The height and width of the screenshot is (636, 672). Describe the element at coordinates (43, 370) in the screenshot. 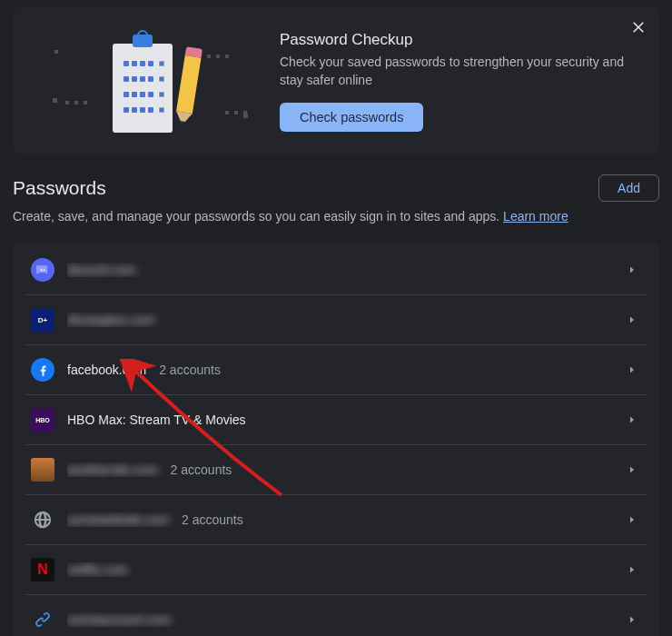

I see `facebook-icon` at that location.